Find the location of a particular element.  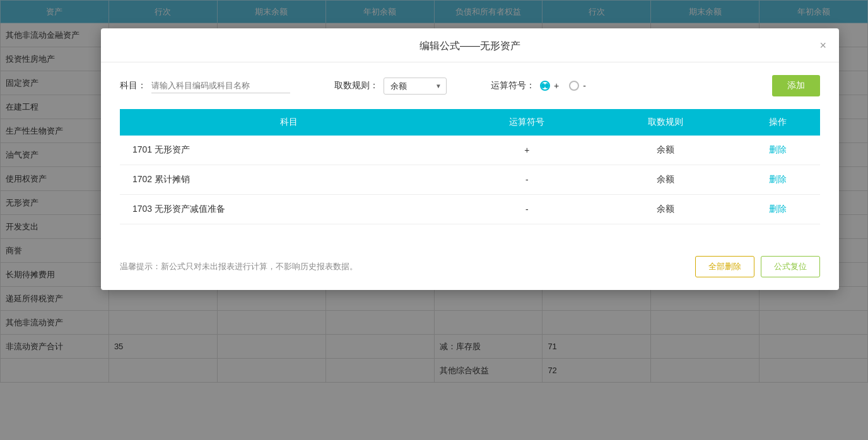

delete-all-button: 全部删除 is located at coordinates (725, 267).